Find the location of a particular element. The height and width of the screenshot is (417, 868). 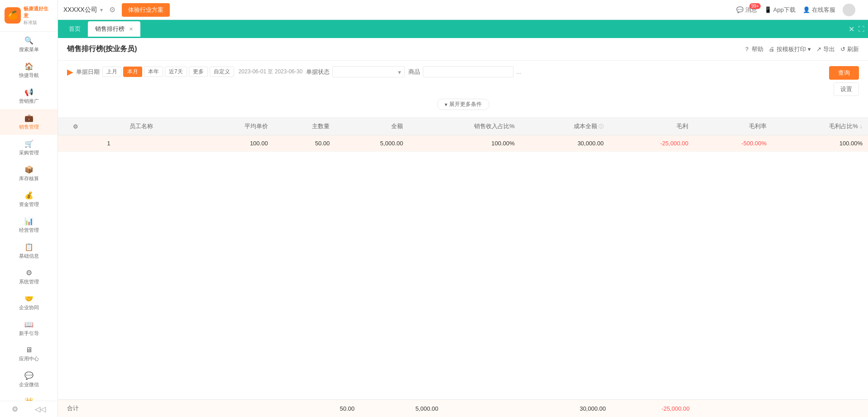

app-download-button: 📱 App下载 is located at coordinates (780, 10).